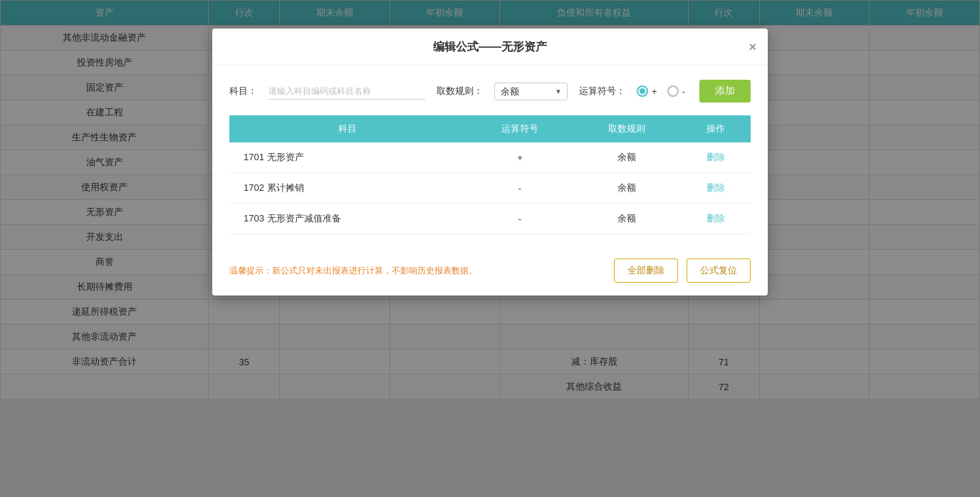 Image resolution: width=980 pixels, height=497 pixels. What do you see at coordinates (490, 129) in the screenshot?
I see `formula-table-head: 科目运算符号取数规则操作` at bounding box center [490, 129].